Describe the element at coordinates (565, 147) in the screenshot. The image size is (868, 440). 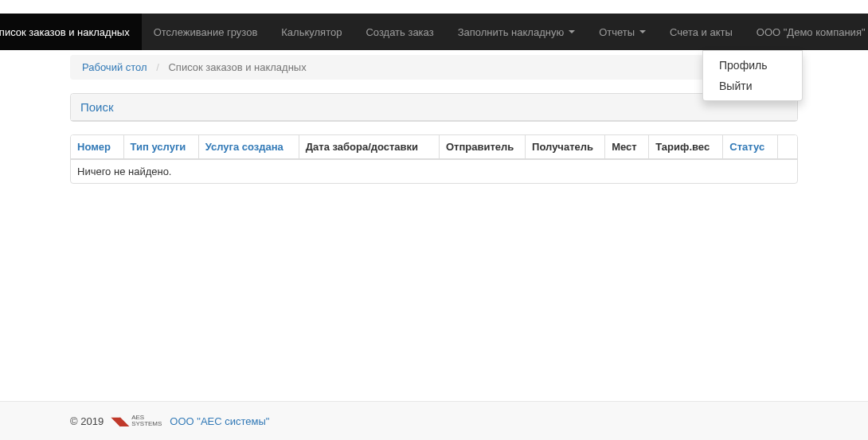
I see `col-recipient: Получатель` at that location.